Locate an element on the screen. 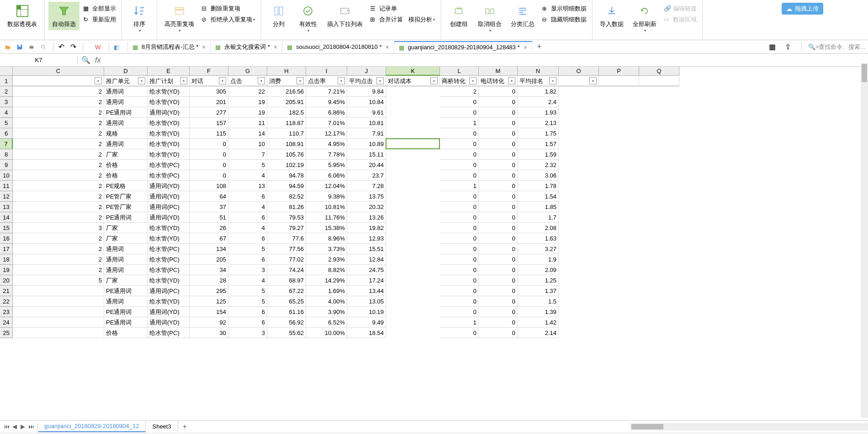  cell-M22: 0 is located at coordinates (498, 301).